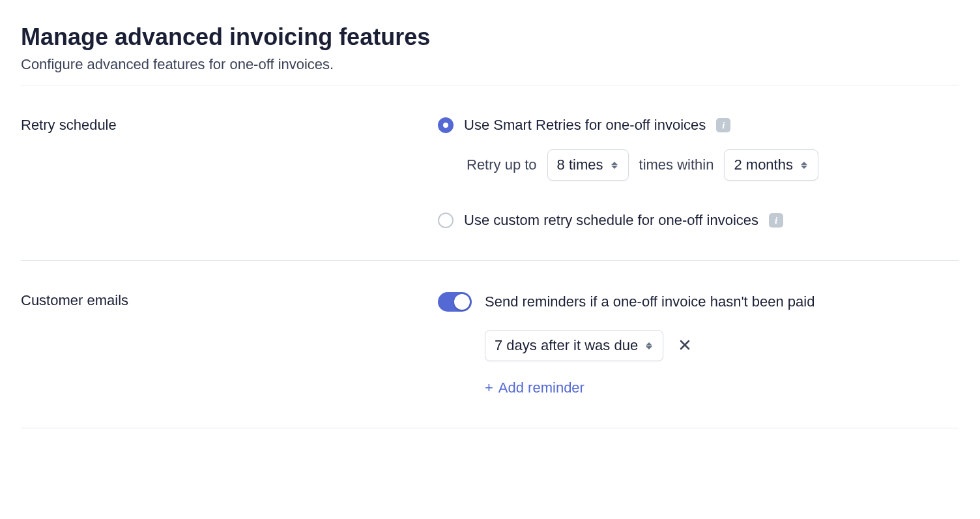 The image size is (980, 519). Describe the element at coordinates (490, 65) in the screenshot. I see `page-subtitle: Configure advanced features for one-off …` at that location.